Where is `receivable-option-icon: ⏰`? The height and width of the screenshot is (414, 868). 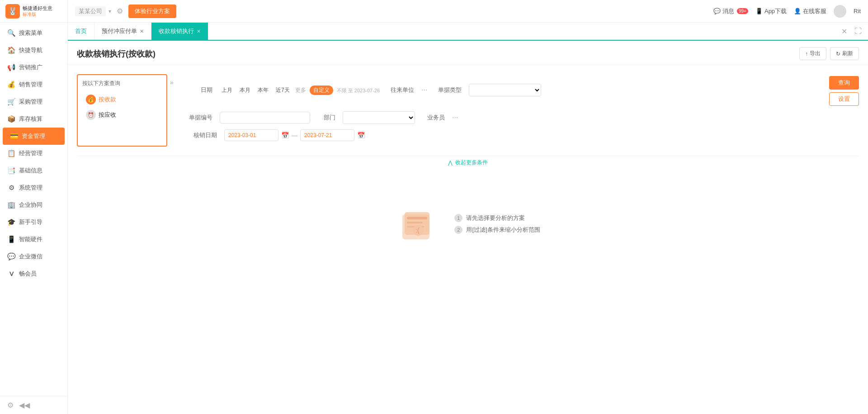 receivable-option-icon: ⏰ is located at coordinates (91, 115).